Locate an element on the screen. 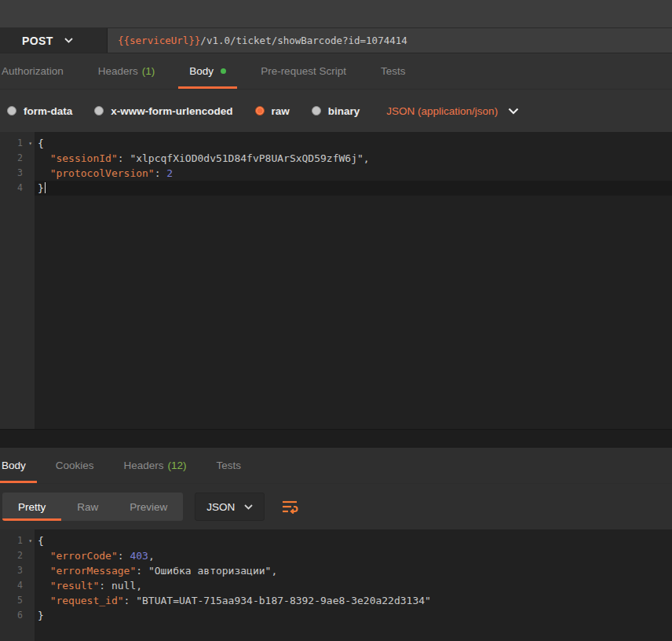 The width and height of the screenshot is (672, 641). json-null: null is located at coordinates (124, 586).